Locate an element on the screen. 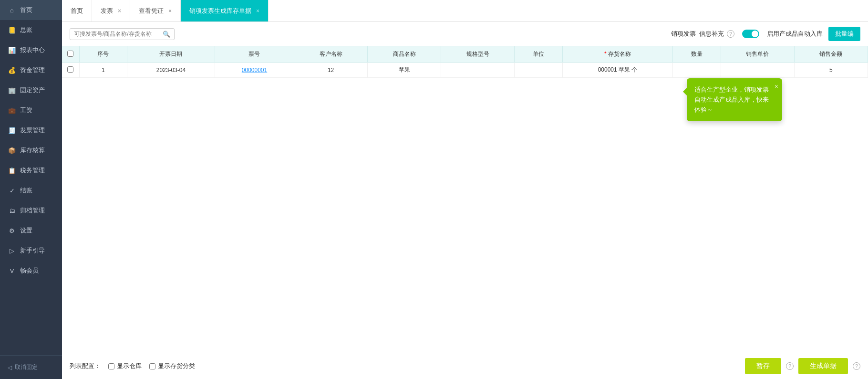 This screenshot has height=379, width=868. salary-icon: 💼 is located at coordinates (12, 110).